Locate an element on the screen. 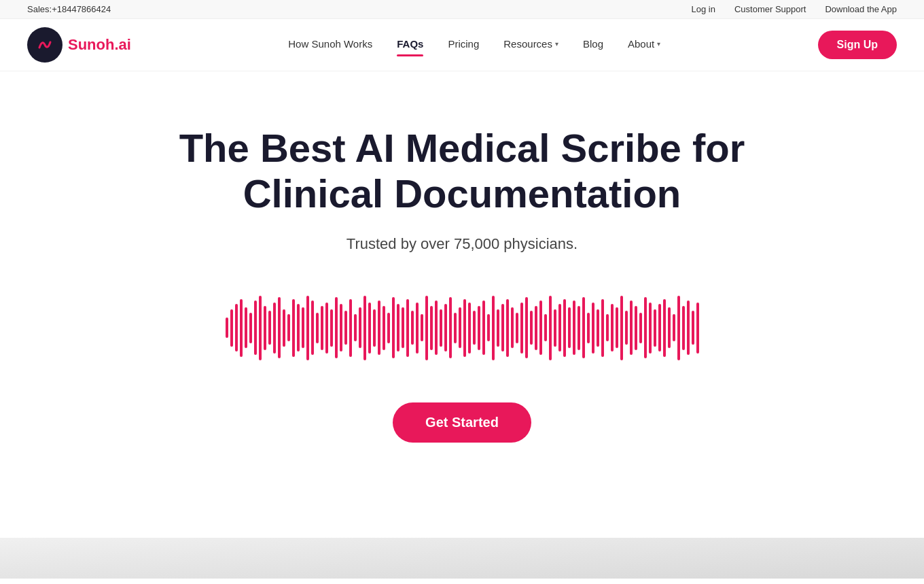 The image size is (924, 584). customer-support-link: Customer Support is located at coordinates (770, 10).